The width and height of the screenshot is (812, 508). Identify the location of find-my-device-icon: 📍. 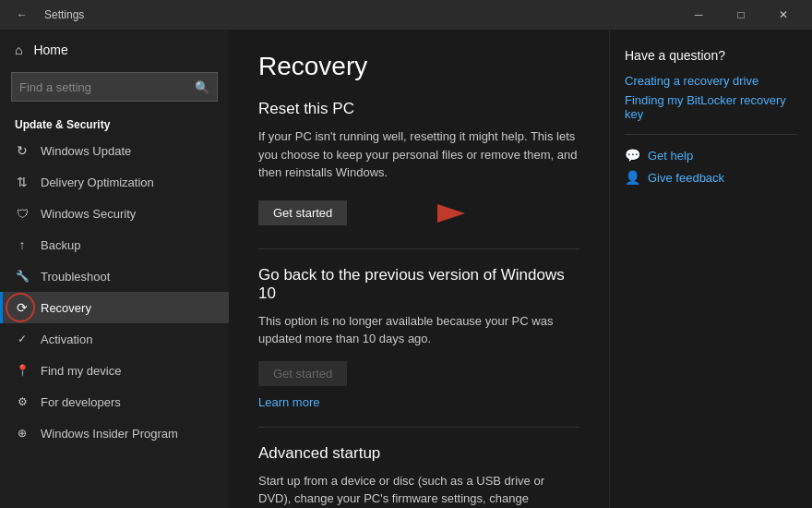
(22, 370).